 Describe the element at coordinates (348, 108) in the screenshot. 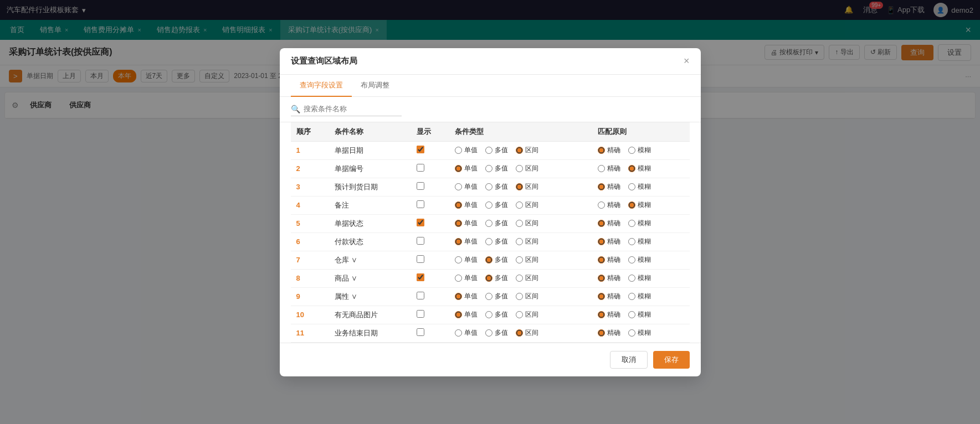

I see `search-input` at that location.